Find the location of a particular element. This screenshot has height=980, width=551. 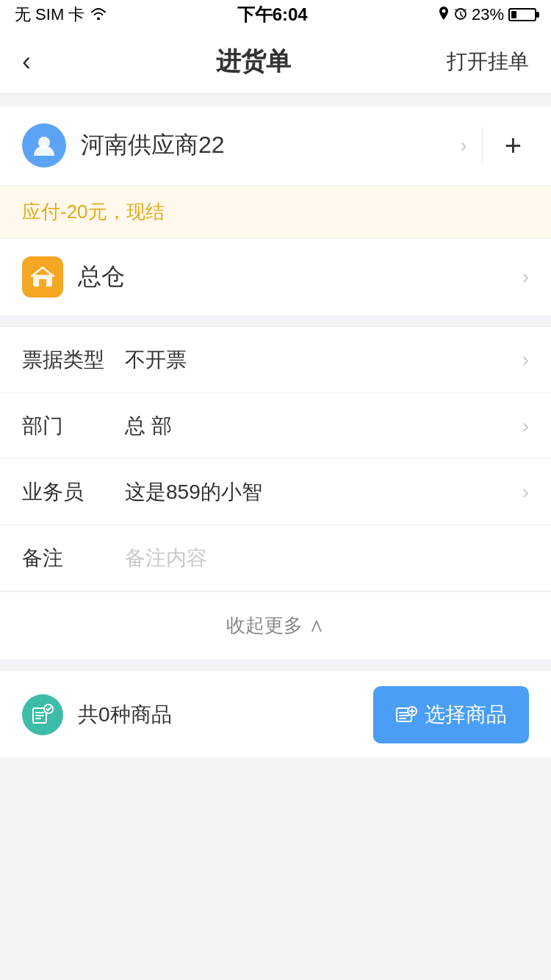

supplier-row: 河南供应商22 › + is located at coordinates (276, 145).